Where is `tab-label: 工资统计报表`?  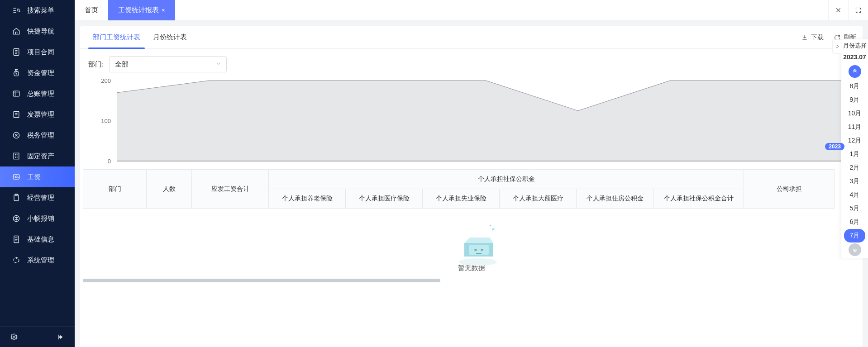 tab-label: 工资统计报表 is located at coordinates (138, 10).